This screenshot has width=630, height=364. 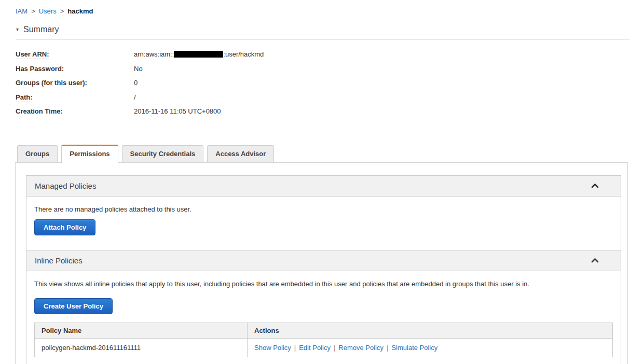 I want to click on field-label: Creation Time:, so click(x=75, y=111).